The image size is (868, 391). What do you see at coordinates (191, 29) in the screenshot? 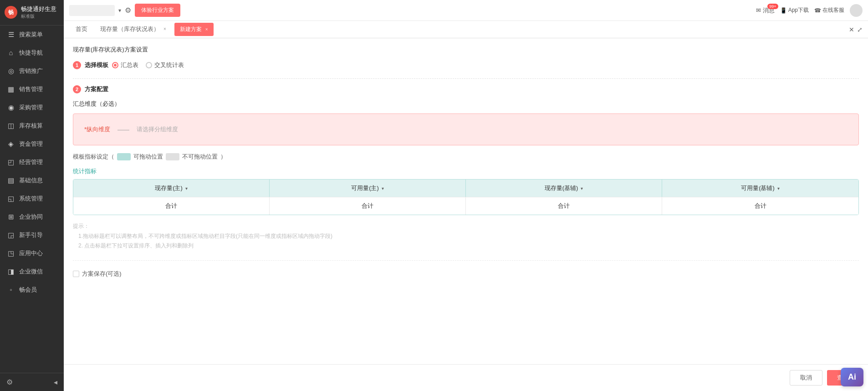
I see `tab-new-label: 新建方案` at bounding box center [191, 29].